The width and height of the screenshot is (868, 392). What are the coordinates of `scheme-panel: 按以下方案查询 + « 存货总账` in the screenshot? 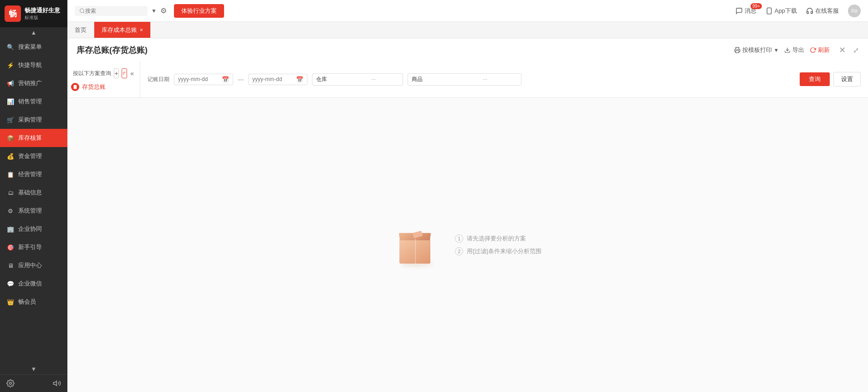 It's located at (104, 79).